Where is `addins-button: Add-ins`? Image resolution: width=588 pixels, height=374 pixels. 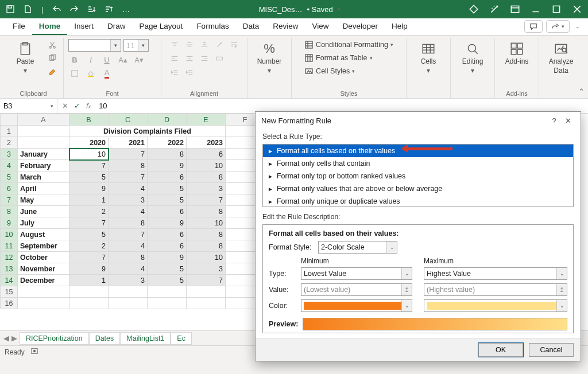
addins-button: Add-ins is located at coordinates (517, 53).